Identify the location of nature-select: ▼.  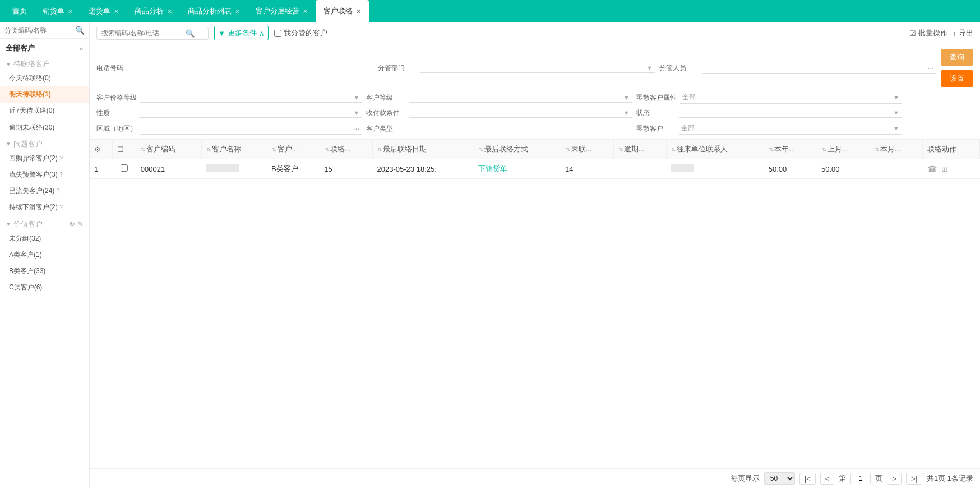
(250, 113).